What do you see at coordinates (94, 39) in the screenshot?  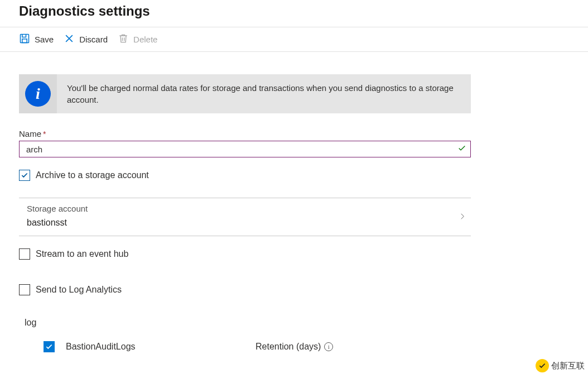 I see `discard-label: Discard` at bounding box center [94, 39].